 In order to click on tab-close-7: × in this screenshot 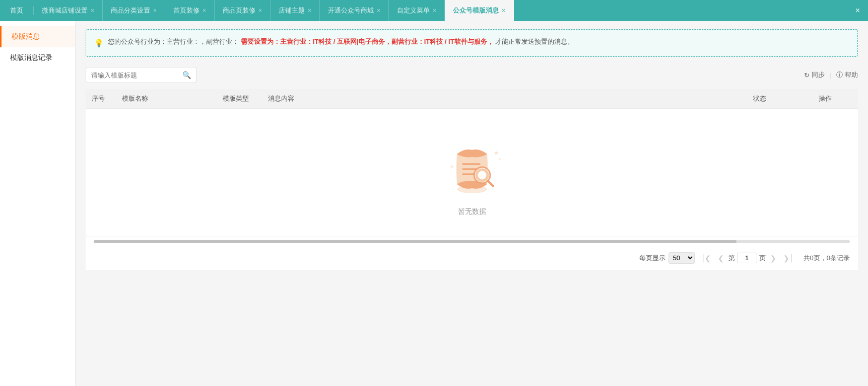, I will do `click(434, 11)`.